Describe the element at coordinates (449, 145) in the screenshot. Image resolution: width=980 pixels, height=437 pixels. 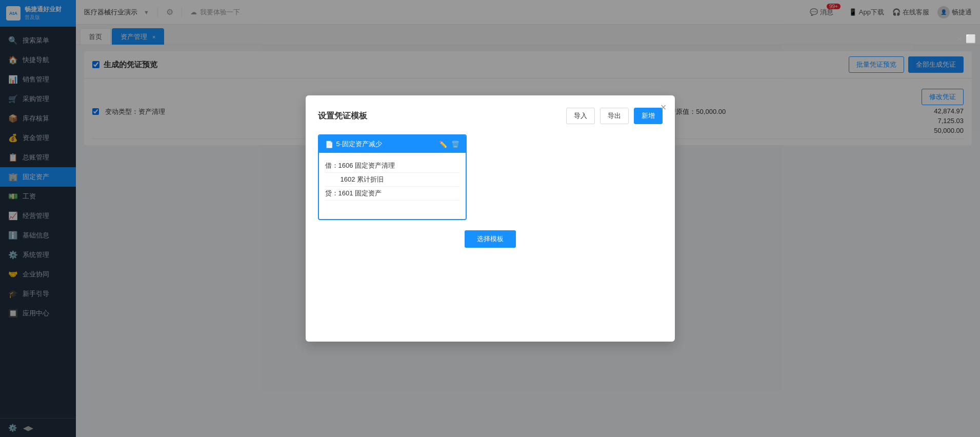
I see `template-card-actions: ✏️ 🗑️` at that location.